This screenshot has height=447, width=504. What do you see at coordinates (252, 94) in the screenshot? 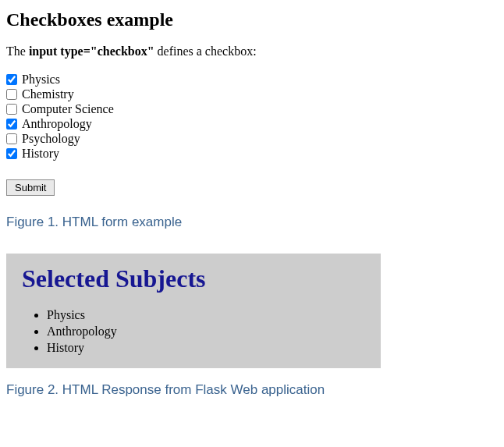
I see `checkbox-row: Chemistry` at bounding box center [252, 94].